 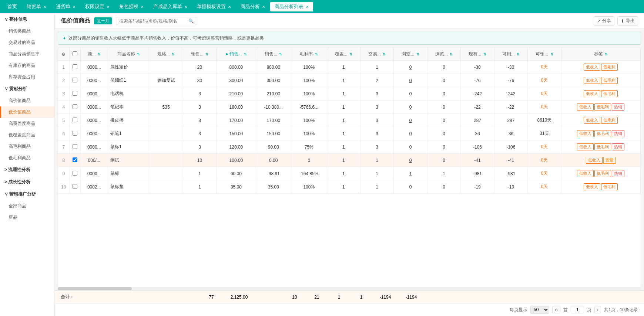 What do you see at coordinates (349, 147) in the screenshot?
I see `table-row: 7 0000... 鼠标1 3 120.00 90.00 75% 1 3 0 0…` at bounding box center [349, 147].